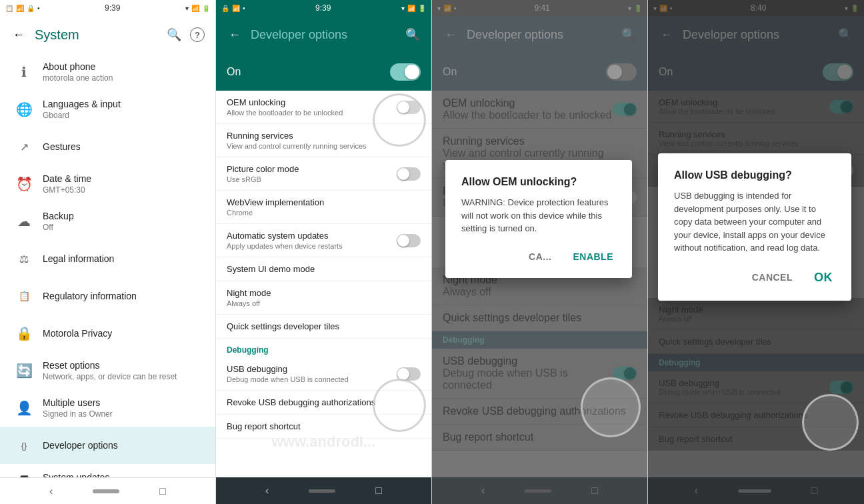 The width and height of the screenshot is (864, 504). I want to click on dev-on-toggle-mid, so click(405, 72).